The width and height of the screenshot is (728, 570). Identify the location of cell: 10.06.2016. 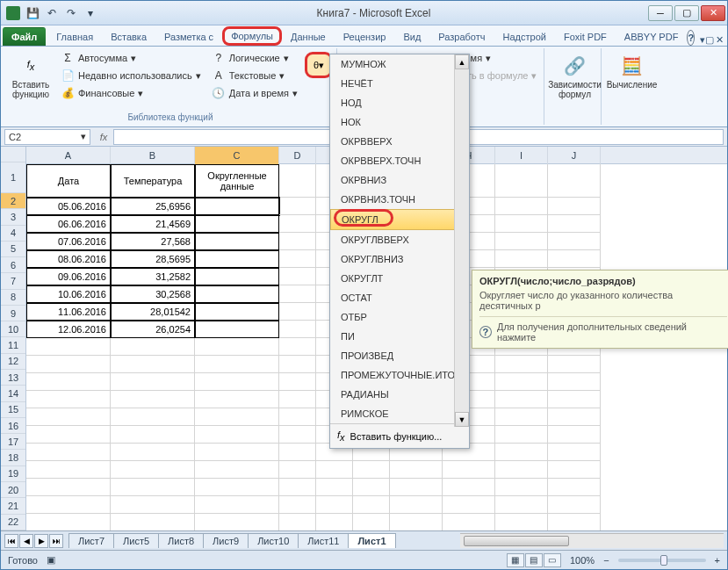
(68, 294).